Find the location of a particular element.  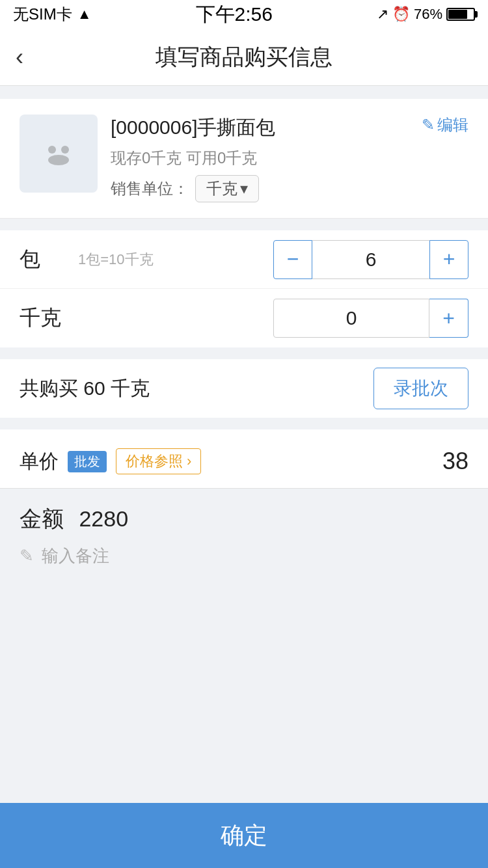

page-title: 填写商品购买信息 is located at coordinates (244, 57).